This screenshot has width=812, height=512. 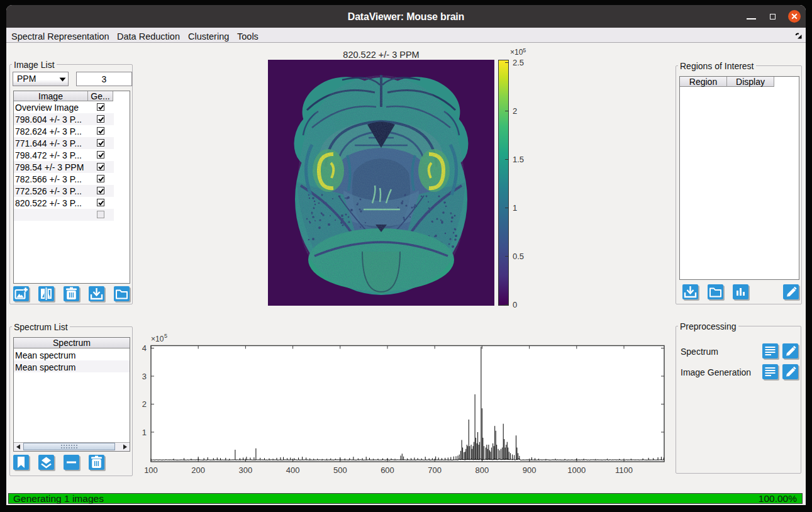 I want to click on svg-text: 900, so click(x=530, y=470).